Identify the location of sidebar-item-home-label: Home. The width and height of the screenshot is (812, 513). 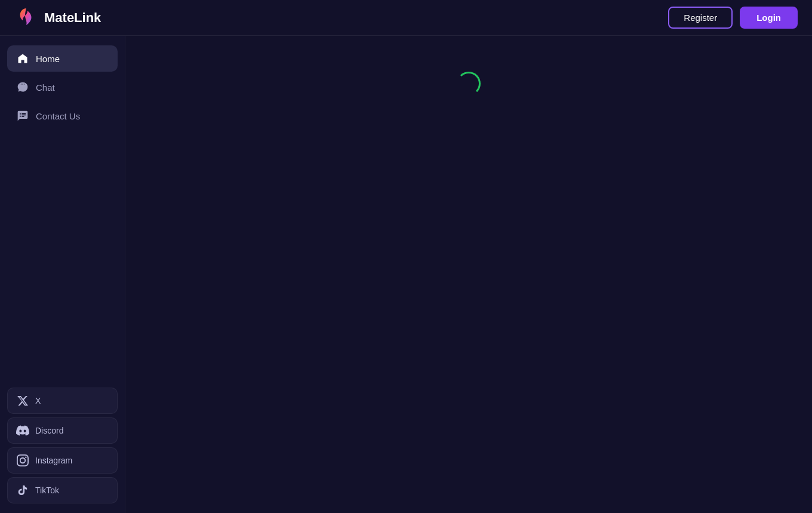
(48, 59).